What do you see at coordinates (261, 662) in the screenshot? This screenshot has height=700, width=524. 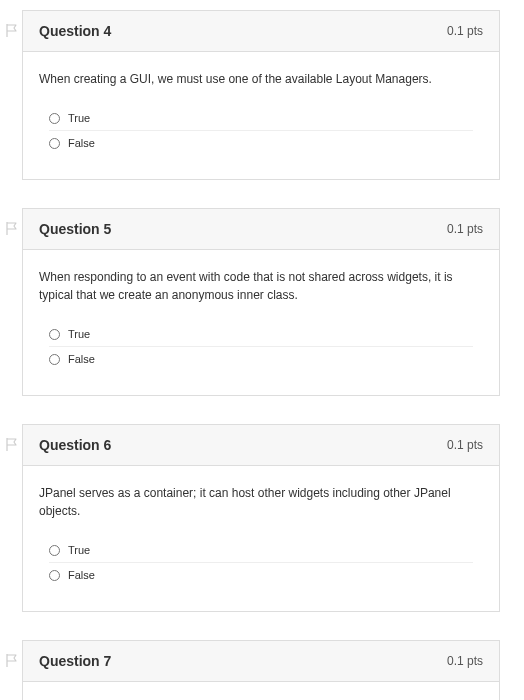 I see `question-header: Question 70.1 pts` at bounding box center [261, 662].